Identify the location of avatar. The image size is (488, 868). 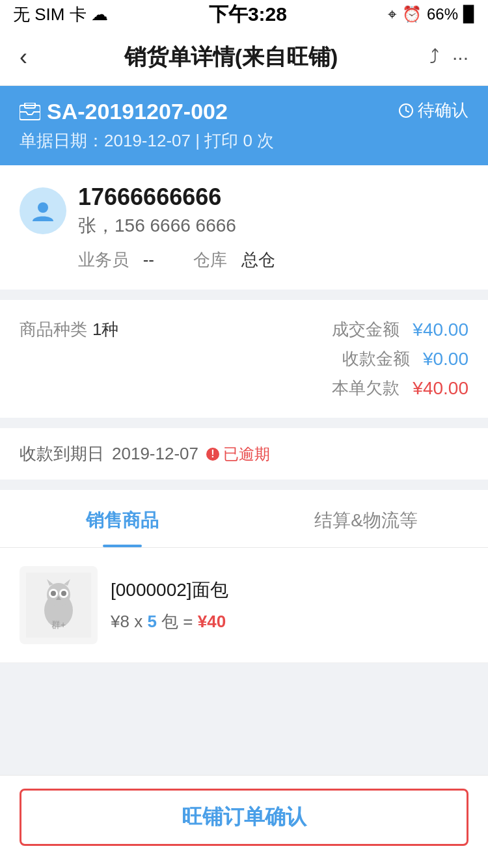
(43, 211).